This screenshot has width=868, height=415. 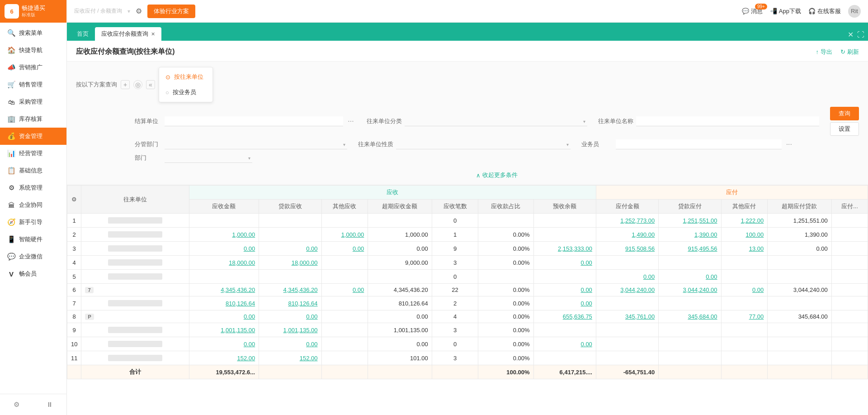 What do you see at coordinates (224, 290) in the screenshot?
I see `ar-amount-5: 4,345,436.20` at bounding box center [224, 290].